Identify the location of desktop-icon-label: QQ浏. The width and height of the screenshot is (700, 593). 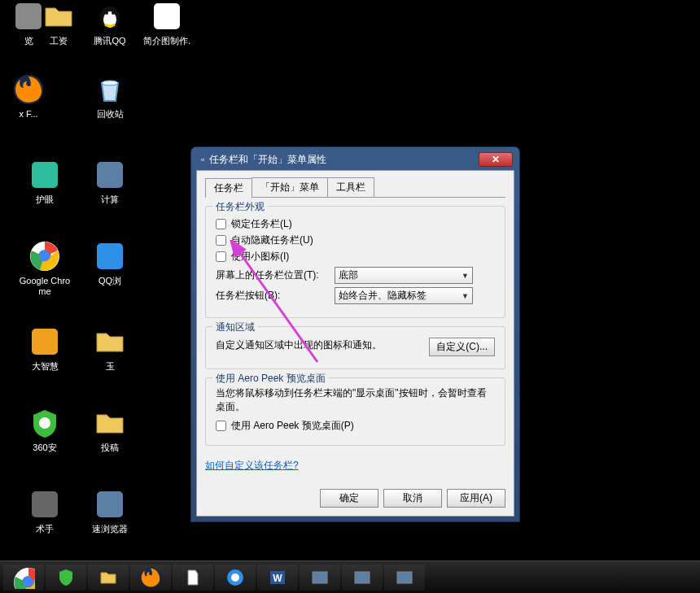
(110, 281).